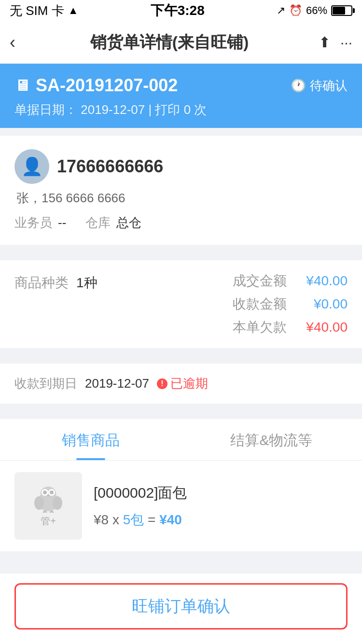  I want to click on avatar-icon: 👤, so click(32, 167).